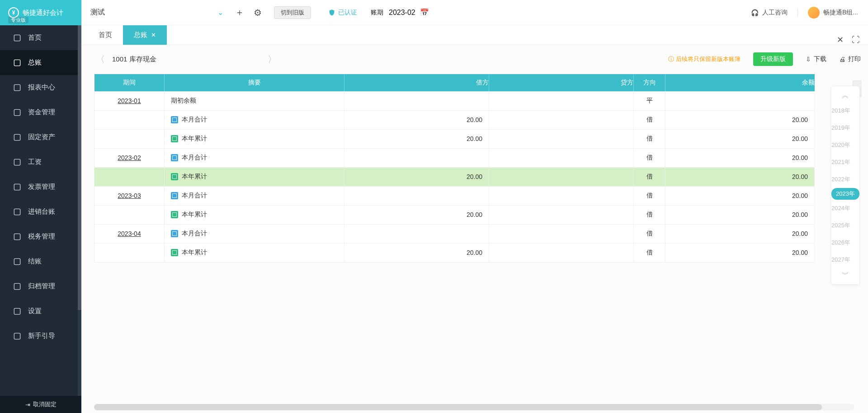 The image size is (868, 413). I want to click on table-row: 2023-02本月合计借20.00, so click(455, 158).